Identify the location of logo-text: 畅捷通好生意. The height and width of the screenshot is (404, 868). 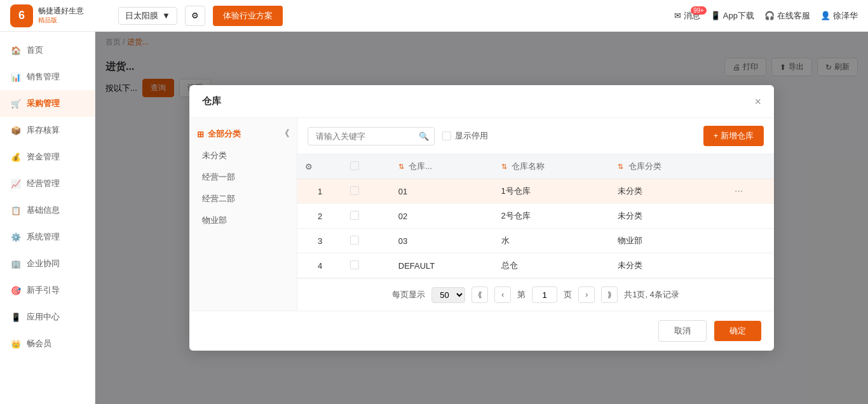
(61, 11).